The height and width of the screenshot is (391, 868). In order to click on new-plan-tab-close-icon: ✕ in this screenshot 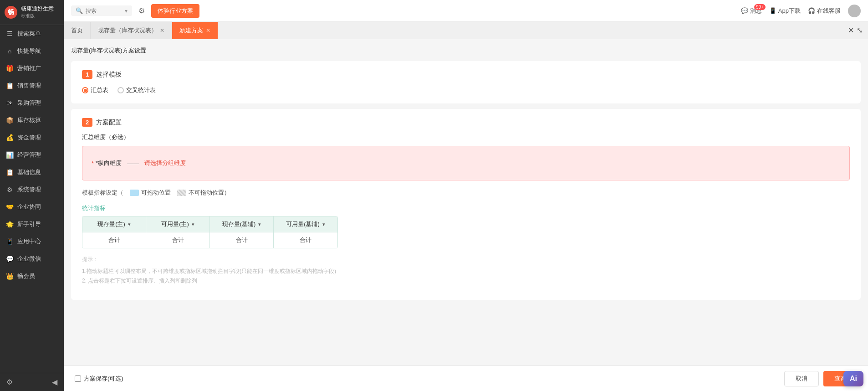, I will do `click(208, 31)`.